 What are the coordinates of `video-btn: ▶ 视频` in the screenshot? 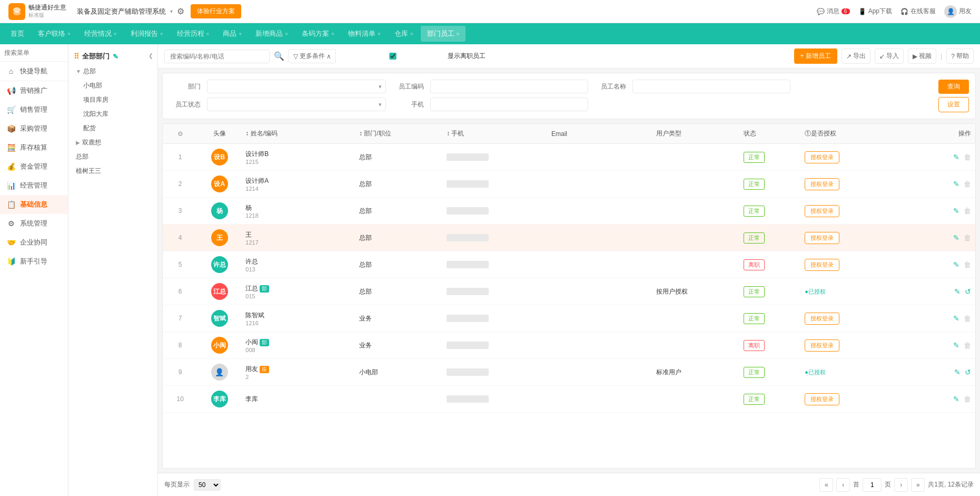 It's located at (922, 56).